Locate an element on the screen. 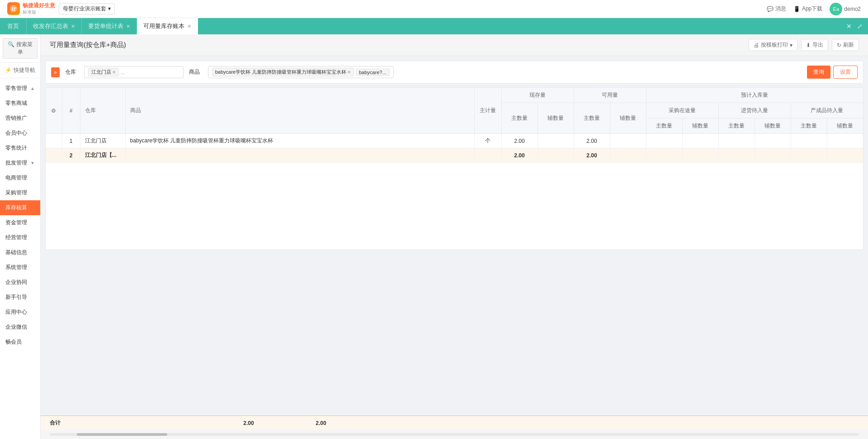 This screenshot has width=868, height=439. tab-home: 首页 is located at coordinates (14, 26).